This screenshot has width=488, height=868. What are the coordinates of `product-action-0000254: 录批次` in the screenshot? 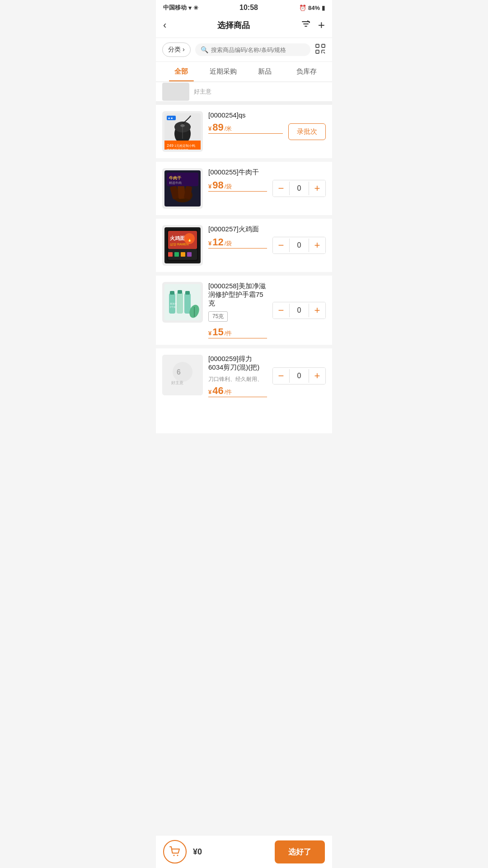 It's located at (307, 132).